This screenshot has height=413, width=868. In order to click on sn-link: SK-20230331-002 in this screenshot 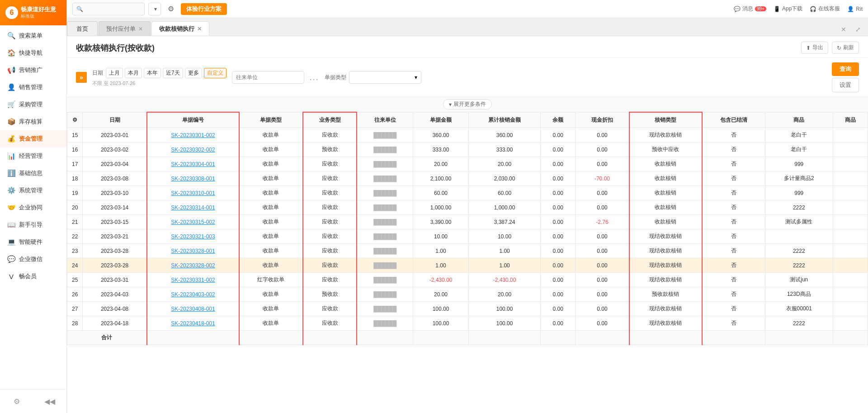, I will do `click(193, 280)`.